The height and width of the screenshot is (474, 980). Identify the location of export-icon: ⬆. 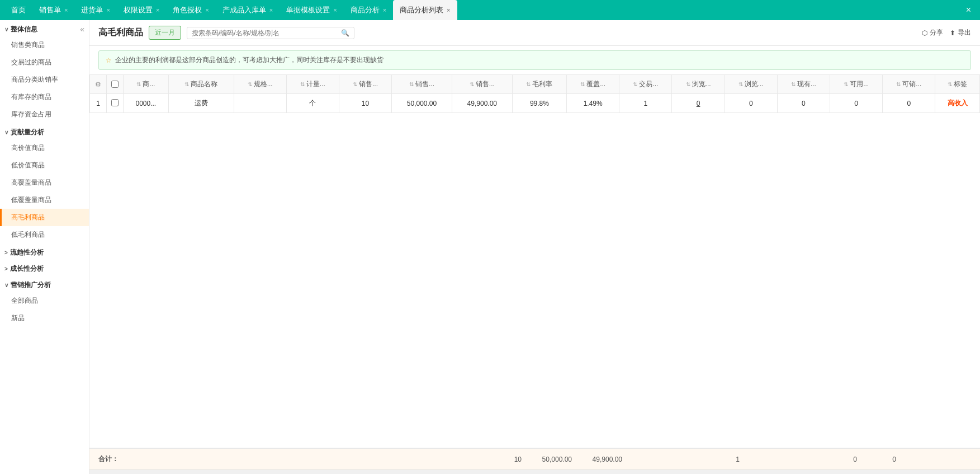
(953, 33).